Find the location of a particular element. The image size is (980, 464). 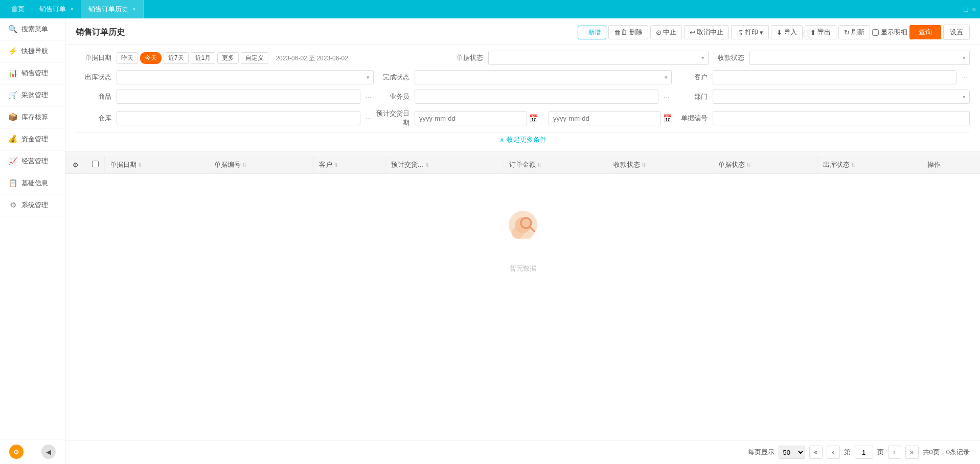

tab-sales-order: 销售订单 × is located at coordinates (57, 9).